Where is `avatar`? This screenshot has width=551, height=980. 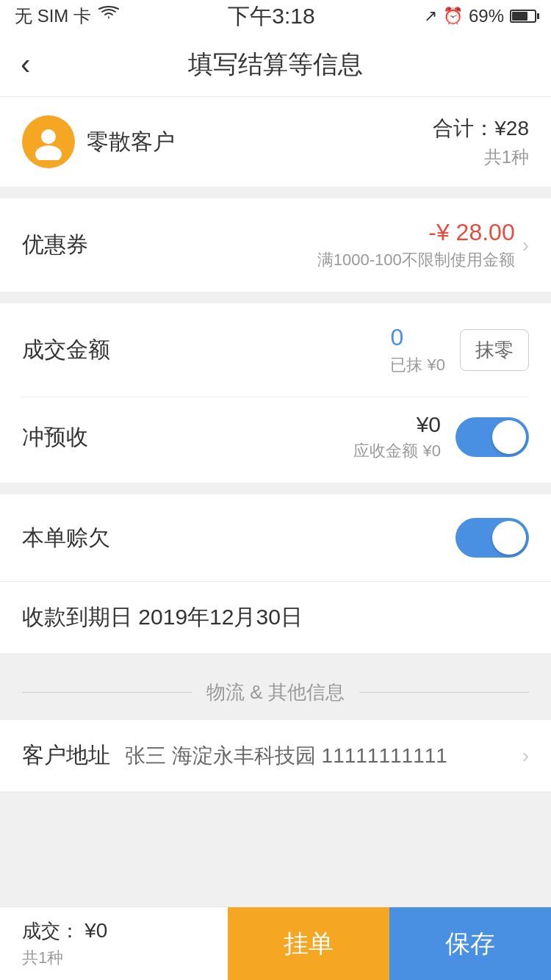 avatar is located at coordinates (48, 142).